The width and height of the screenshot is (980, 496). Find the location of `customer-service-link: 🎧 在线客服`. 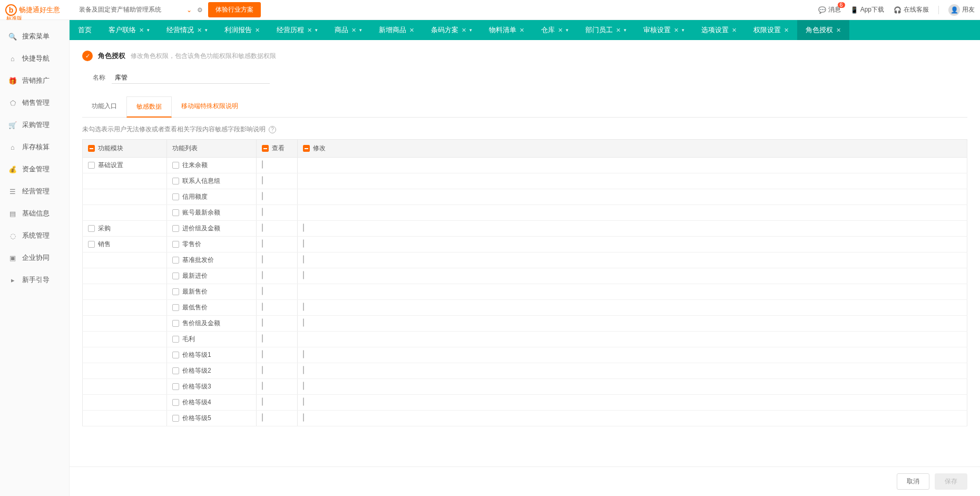

customer-service-link: 🎧 在线客服 is located at coordinates (912, 9).